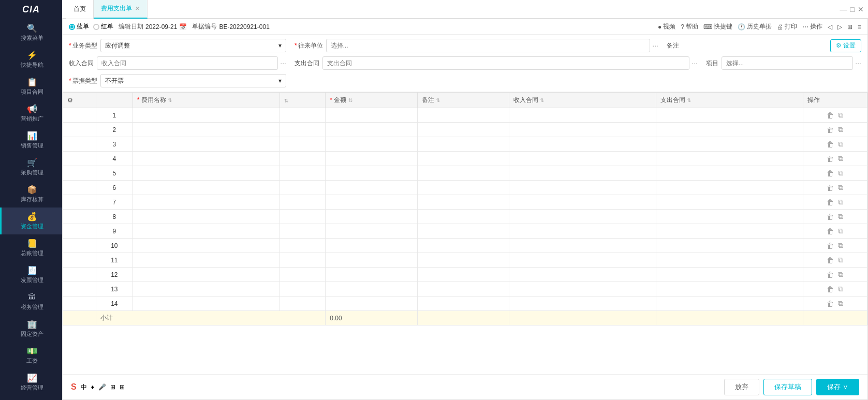  What do you see at coordinates (858, 63) in the screenshot?
I see `project-dots-btn: ···` at bounding box center [858, 63].